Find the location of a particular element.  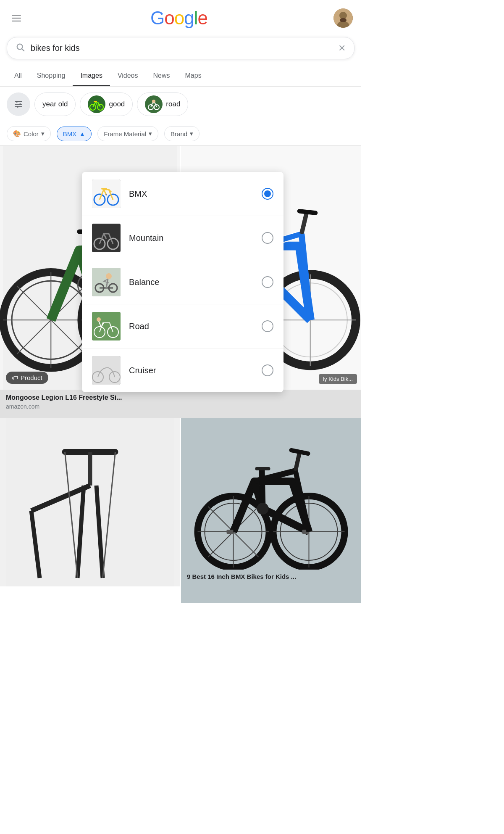

filter-bmx: BMX ▲ is located at coordinates (74, 134).